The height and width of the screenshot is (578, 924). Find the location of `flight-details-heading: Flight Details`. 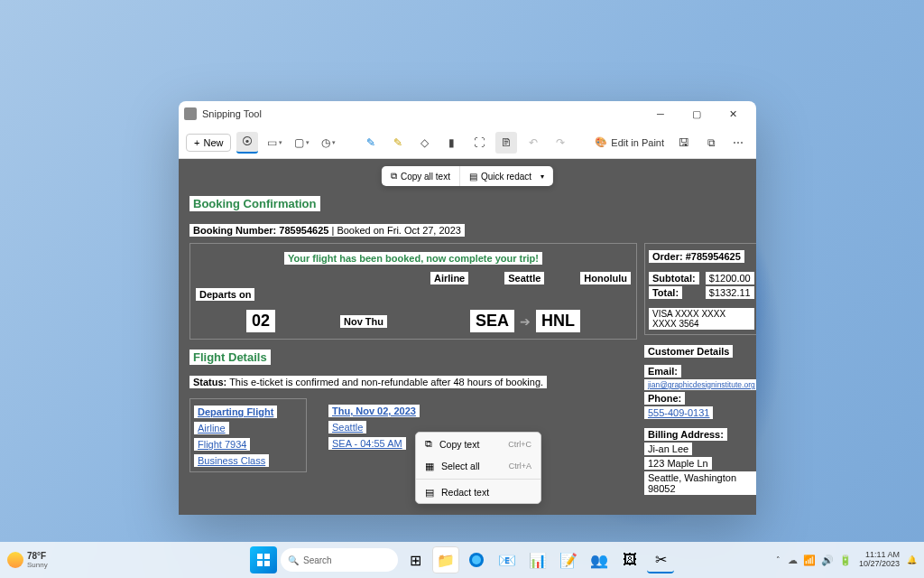

flight-details-heading: Flight Details is located at coordinates (230, 358).